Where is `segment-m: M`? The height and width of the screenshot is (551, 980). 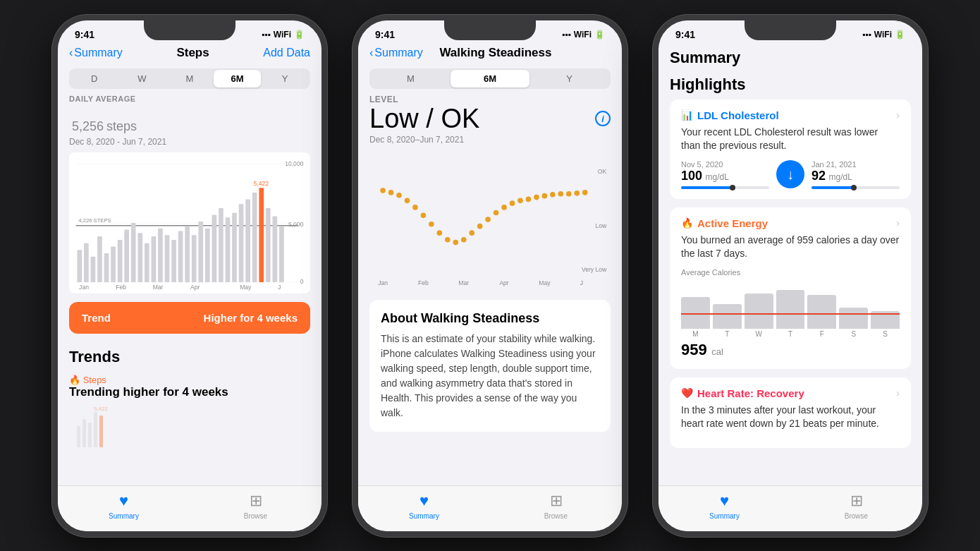 segment-m: M is located at coordinates (190, 79).